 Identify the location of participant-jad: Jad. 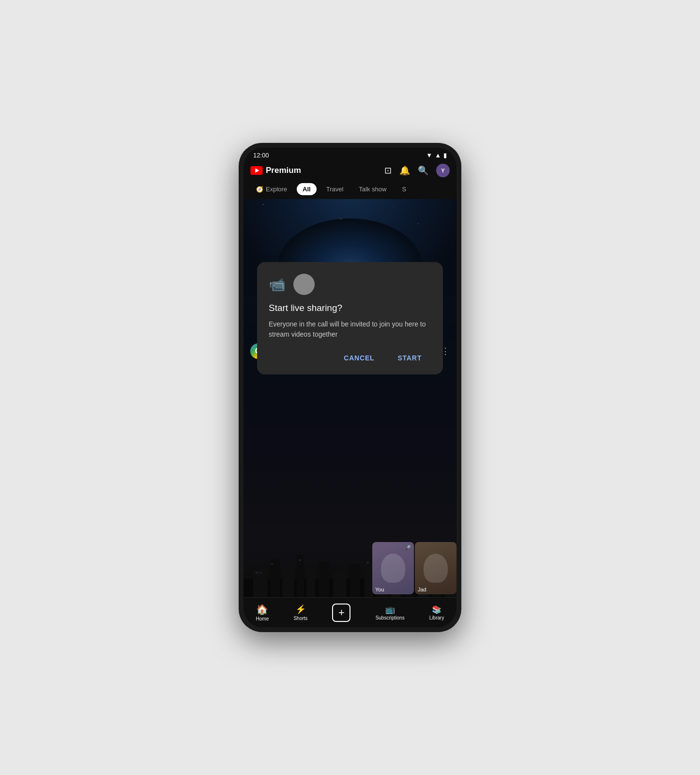
(436, 568).